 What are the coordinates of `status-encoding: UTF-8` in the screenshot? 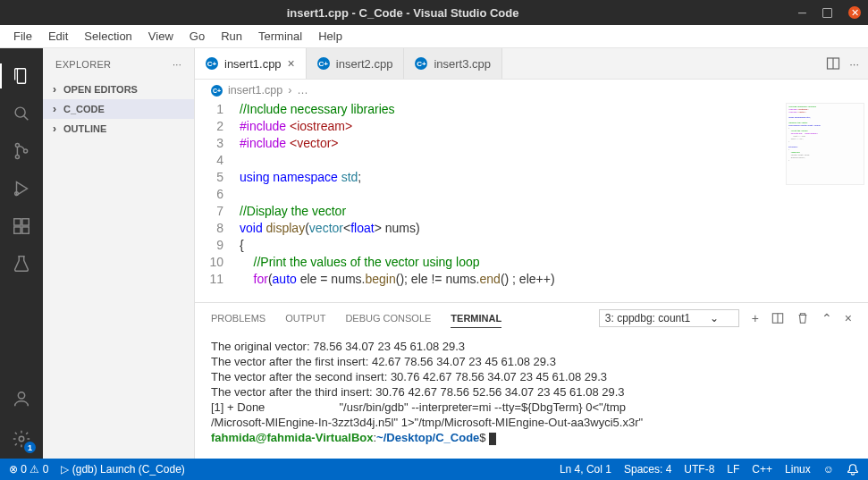 It's located at (699, 469).